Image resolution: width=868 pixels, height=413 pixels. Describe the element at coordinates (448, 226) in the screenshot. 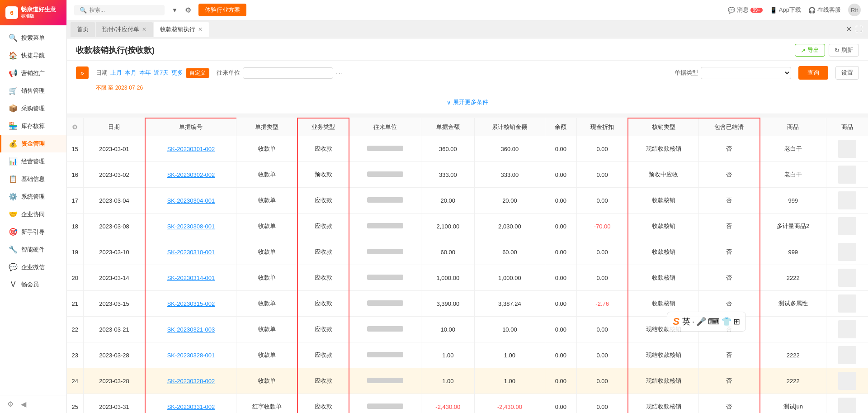

I see `td-amount: 2,100.00` at that location.